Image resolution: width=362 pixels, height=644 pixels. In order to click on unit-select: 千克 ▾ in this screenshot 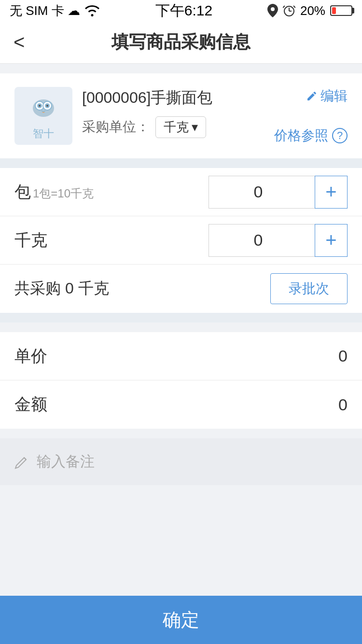, I will do `click(181, 127)`.